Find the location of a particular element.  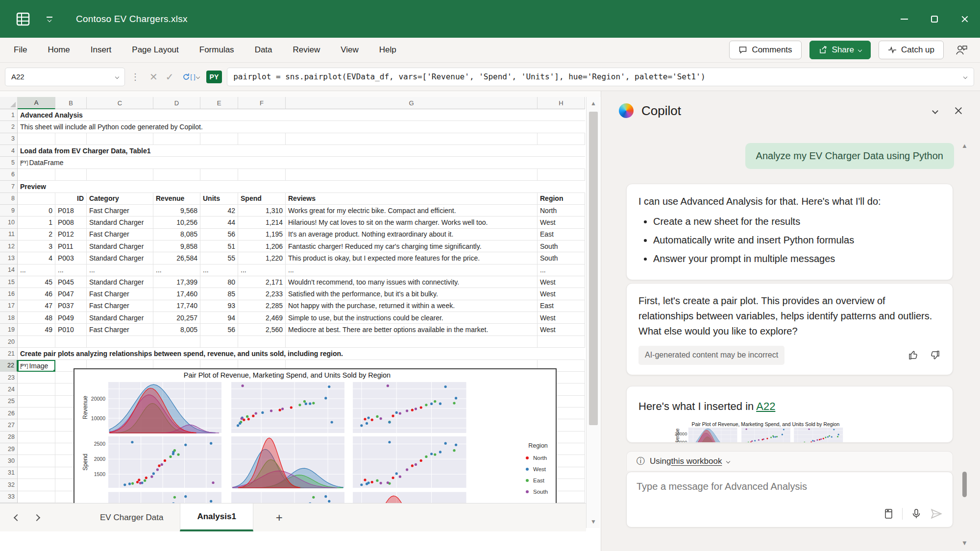

cell-A29 is located at coordinates (36, 449).